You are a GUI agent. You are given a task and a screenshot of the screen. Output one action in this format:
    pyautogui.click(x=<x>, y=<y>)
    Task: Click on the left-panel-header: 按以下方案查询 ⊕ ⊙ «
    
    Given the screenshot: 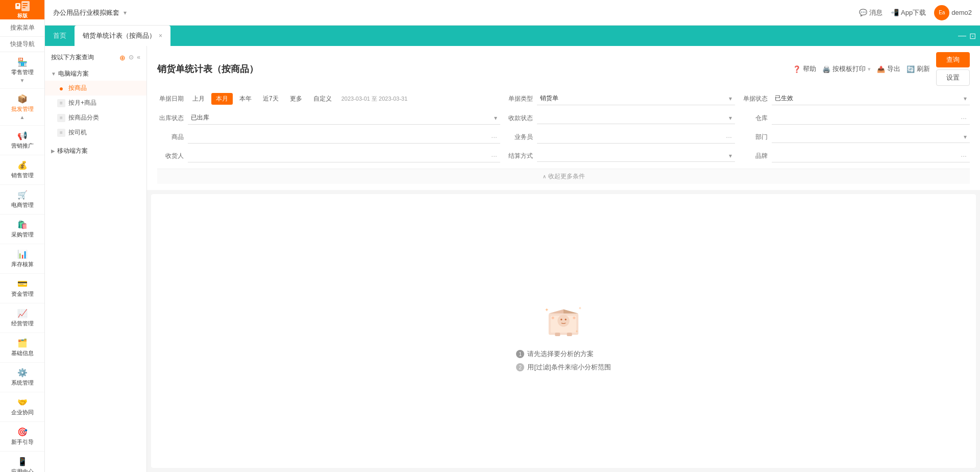 What is the action you would take?
    pyautogui.click(x=96, y=57)
    